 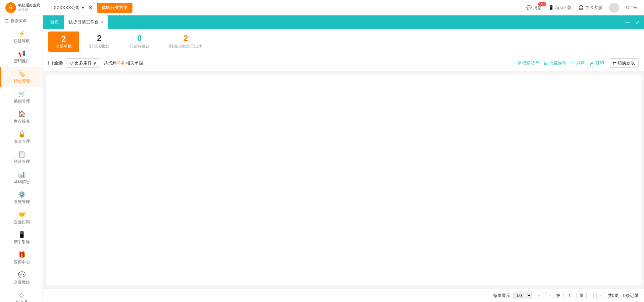 I want to click on purchase-icon: 🛒, so click(x=22, y=94).